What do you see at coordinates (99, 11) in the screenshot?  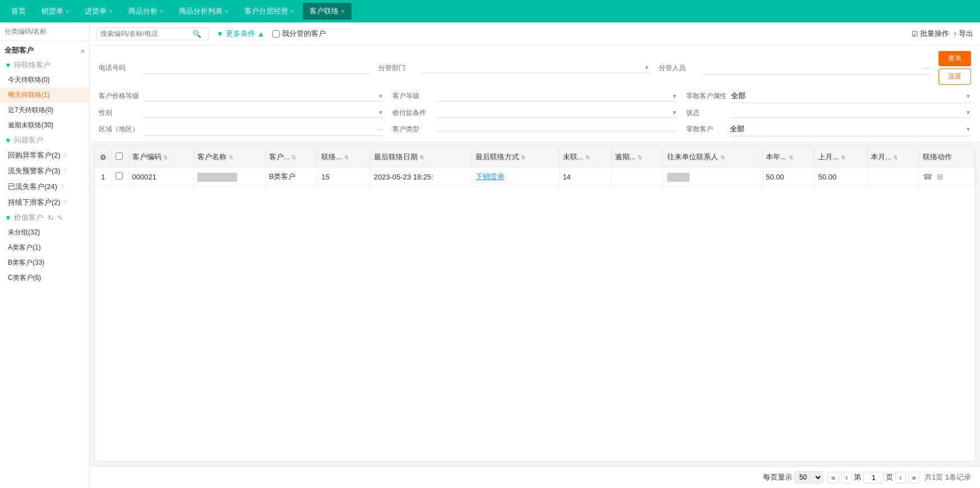 I see `nav-item-purchase: 进货单 ×` at bounding box center [99, 11].